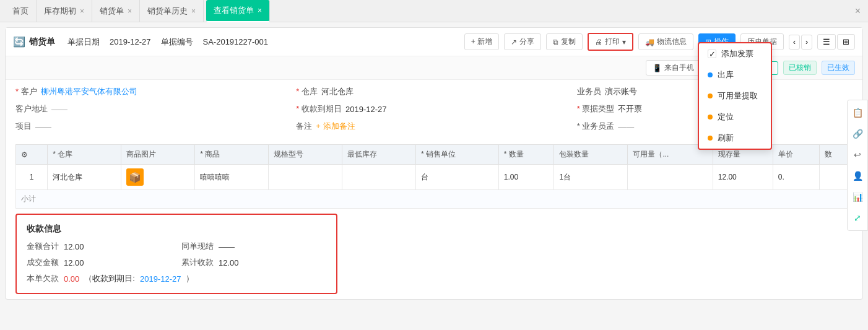  I want to click on salesperson-value: 演示账号, so click(621, 92).